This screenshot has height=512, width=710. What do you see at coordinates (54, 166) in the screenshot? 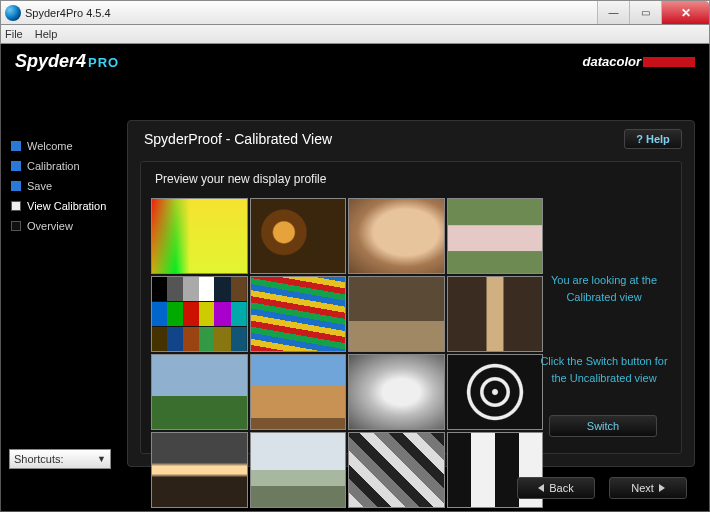
I see `sidebar-item-label: Calibration` at bounding box center [54, 166].